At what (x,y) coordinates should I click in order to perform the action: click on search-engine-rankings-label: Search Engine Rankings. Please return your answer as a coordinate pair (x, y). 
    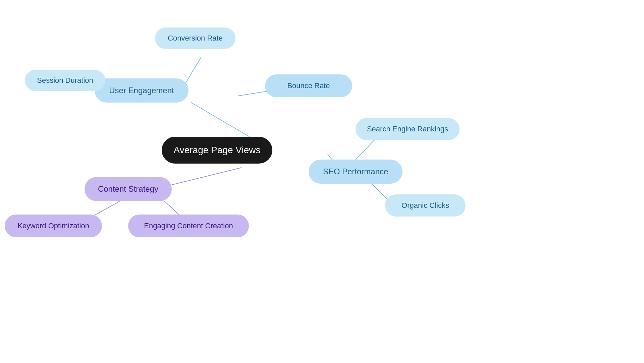
    Looking at the image, I should click on (408, 129).